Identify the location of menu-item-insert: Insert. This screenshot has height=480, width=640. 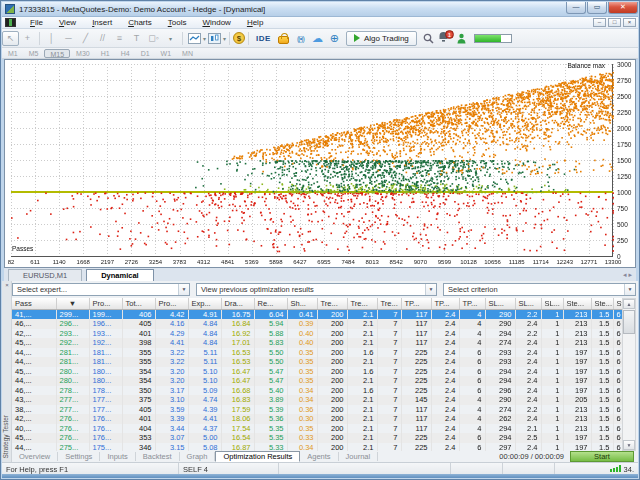
(102, 22).